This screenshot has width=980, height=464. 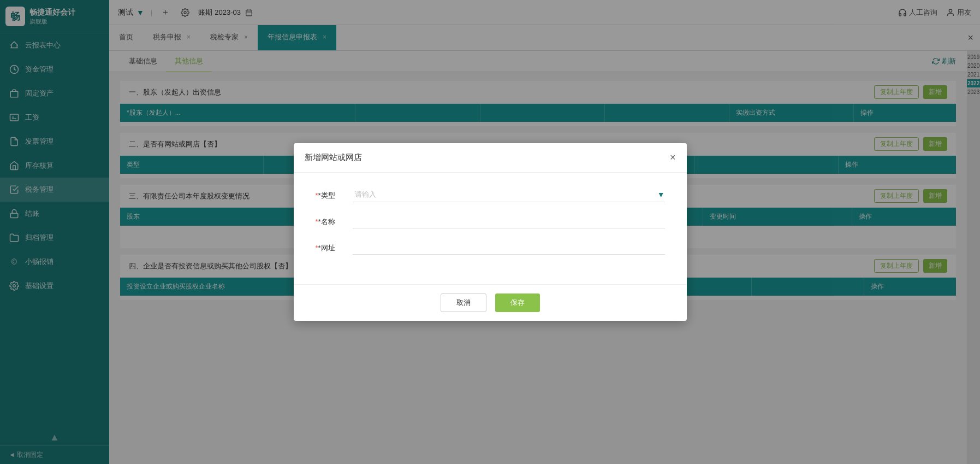 I want to click on form-label-url: **网址, so click(x=332, y=248).